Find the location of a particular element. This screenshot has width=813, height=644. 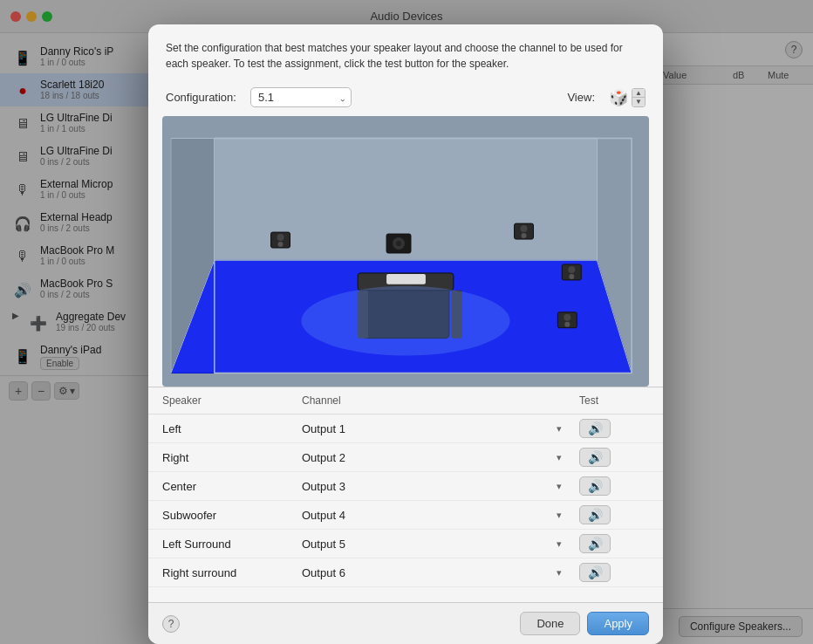

modal-footer: ? Done Apply is located at coordinates (406, 623).